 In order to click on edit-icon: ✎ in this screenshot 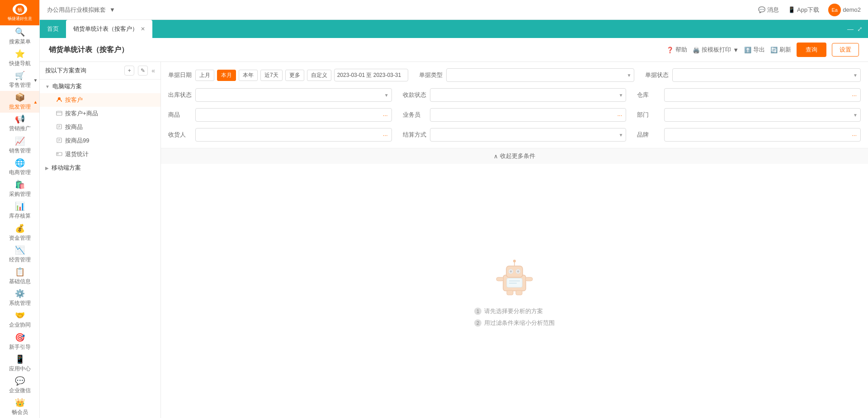, I will do `click(143, 71)`.